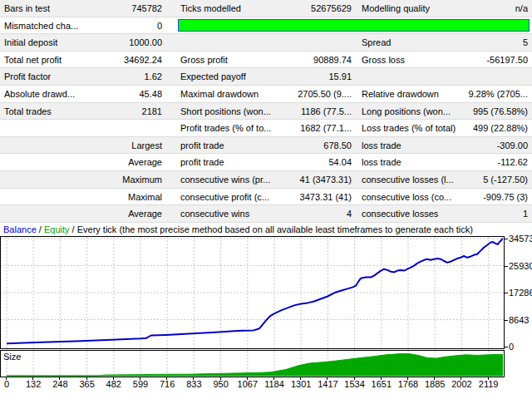  I want to click on stat-label: Mismatched cha..., so click(39, 26).